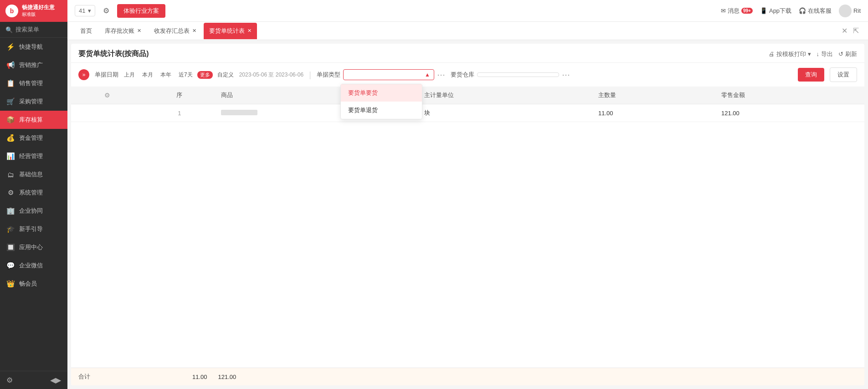  Describe the element at coordinates (172, 31) in the screenshot. I see `tab-label-receipts-summary: 收发存汇总表` at that location.